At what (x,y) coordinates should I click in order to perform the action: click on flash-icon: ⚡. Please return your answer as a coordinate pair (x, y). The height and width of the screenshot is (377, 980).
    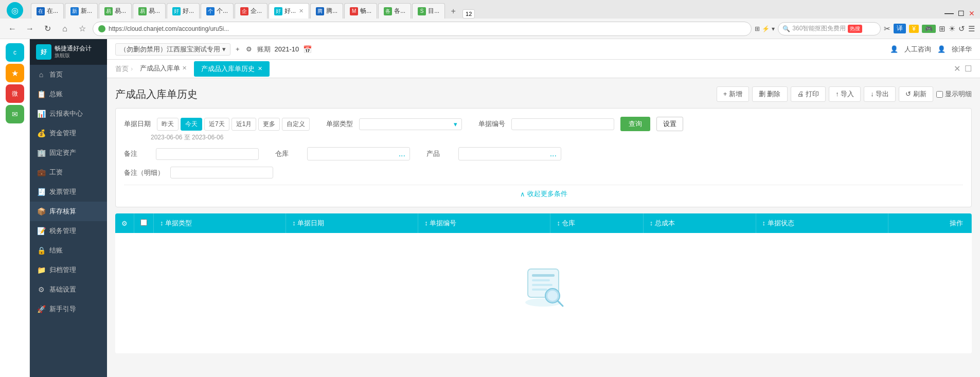
    Looking at the image, I should click on (765, 29).